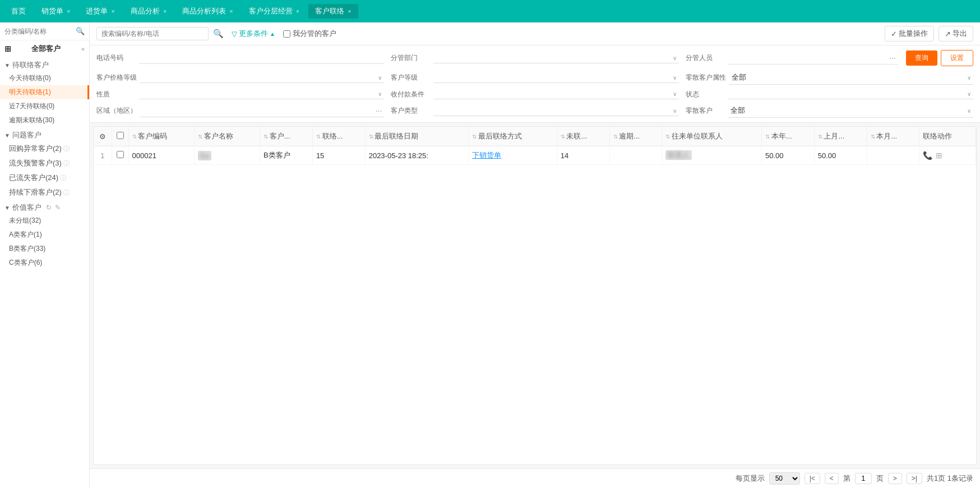  Describe the element at coordinates (927, 155) in the screenshot. I see `phone-action-icon: 📞` at that location.